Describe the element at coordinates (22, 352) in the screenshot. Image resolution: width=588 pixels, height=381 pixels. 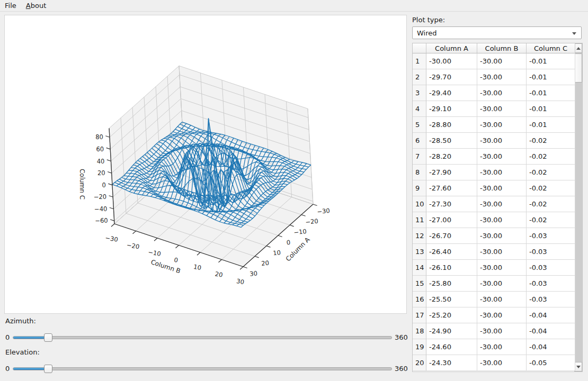
I see `elevation-label: Elevation:` at that location.